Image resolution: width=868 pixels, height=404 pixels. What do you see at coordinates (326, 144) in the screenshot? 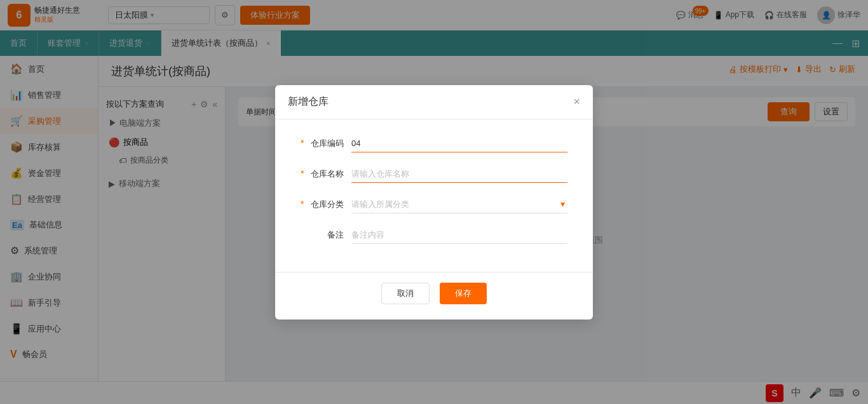
I see `code-label: 仓库编码` at bounding box center [326, 144].